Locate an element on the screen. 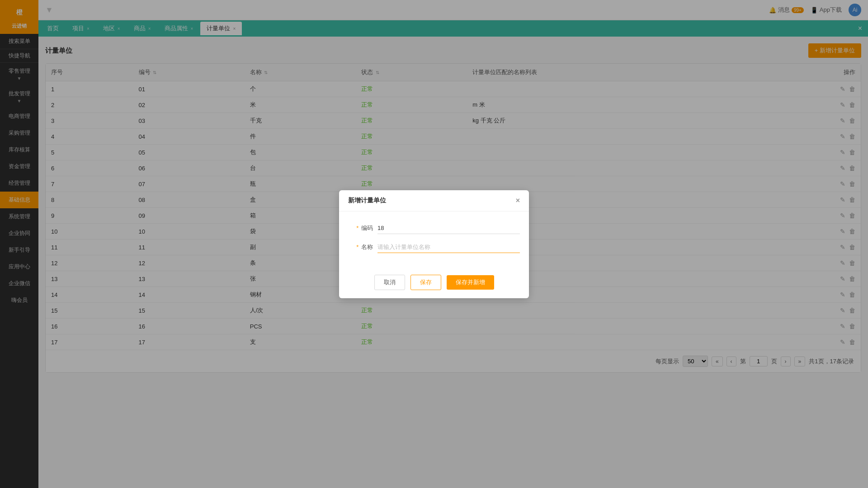 The height and width of the screenshot is (488, 868). code-field-row: * 编码 is located at coordinates (434, 228).